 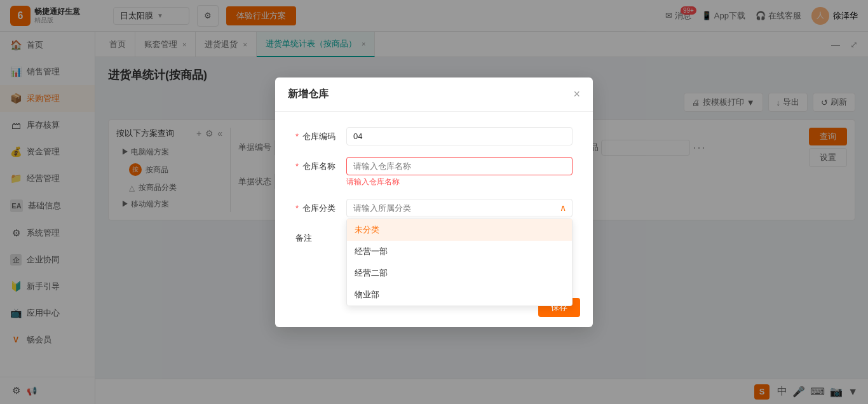 I want to click on warehouse-name-wrap: 请输入仓库名称, so click(x=459, y=172).